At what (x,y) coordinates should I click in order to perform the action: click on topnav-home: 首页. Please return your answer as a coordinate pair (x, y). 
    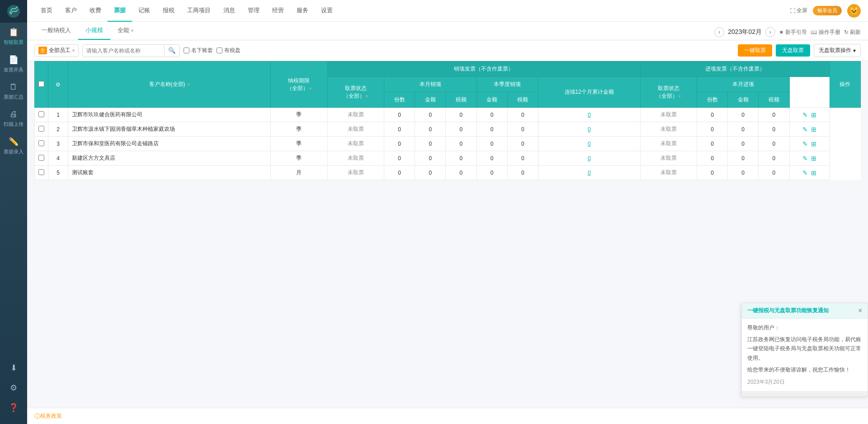
    Looking at the image, I should click on (47, 11).